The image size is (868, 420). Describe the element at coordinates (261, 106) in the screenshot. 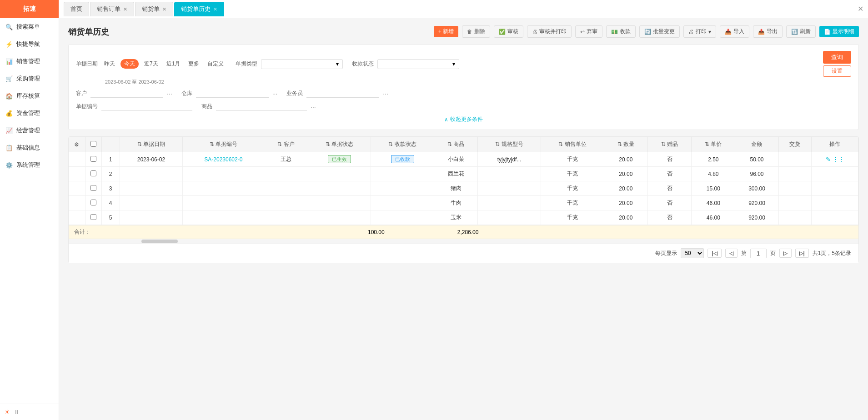

I see `product-input` at that location.